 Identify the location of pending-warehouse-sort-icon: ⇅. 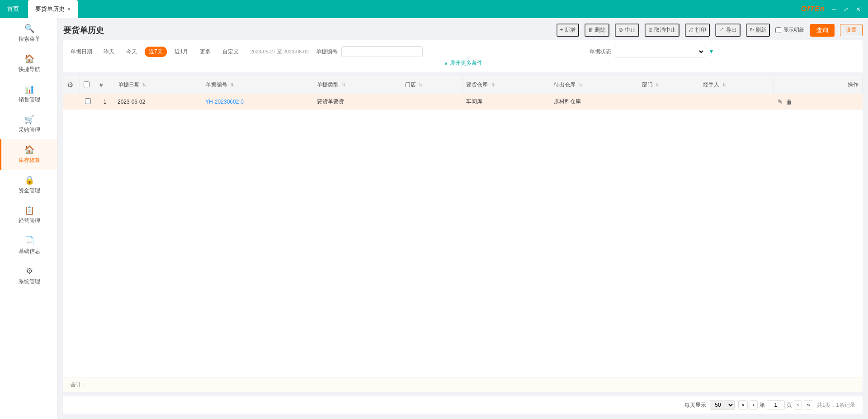
(580, 85).